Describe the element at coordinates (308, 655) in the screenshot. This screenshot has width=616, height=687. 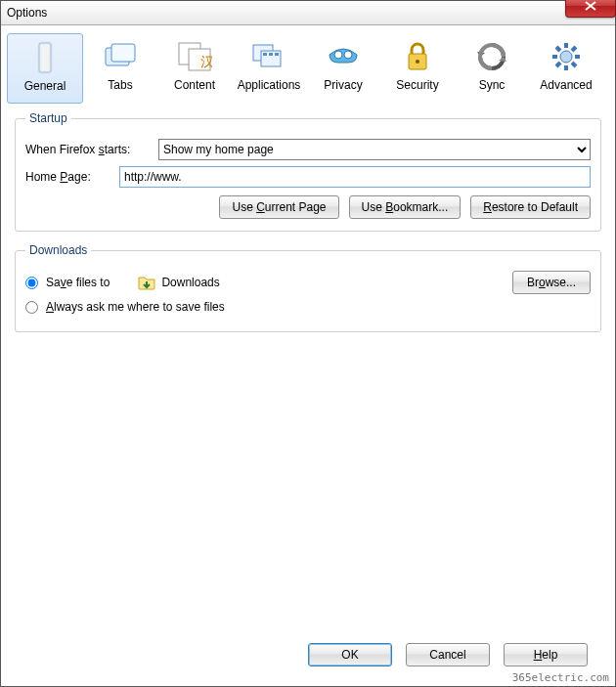
I see `dialog-footer: OK Cancel Help` at that location.